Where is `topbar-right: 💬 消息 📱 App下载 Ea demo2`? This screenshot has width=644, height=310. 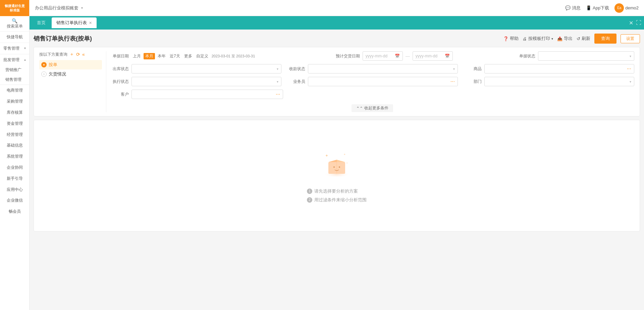
topbar-right: 💬 消息 📱 App下载 Ea demo2 is located at coordinates (602, 8).